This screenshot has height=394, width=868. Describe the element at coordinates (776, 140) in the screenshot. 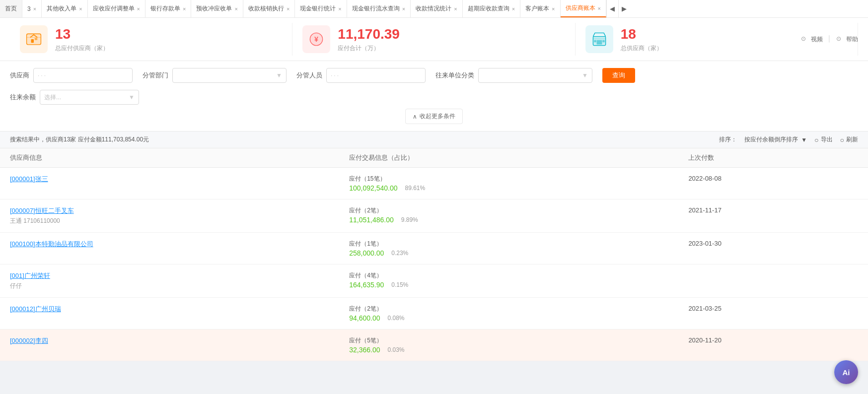

I see `sort-select: 按应付余额倒序排序 ▼` at that location.